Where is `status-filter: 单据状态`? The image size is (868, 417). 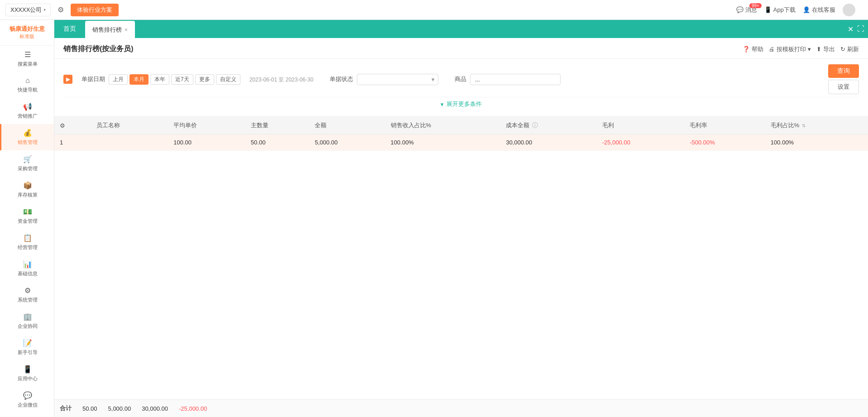
status-filter: 单据状态 is located at coordinates (384, 80).